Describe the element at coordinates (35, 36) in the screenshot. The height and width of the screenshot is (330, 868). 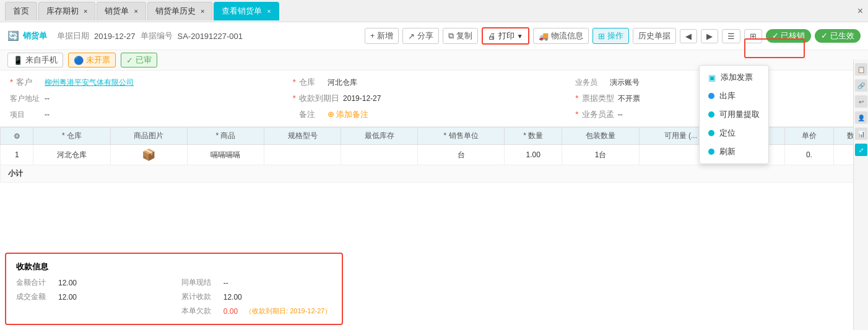
I see `doc-type-label: 销货单` at that location.